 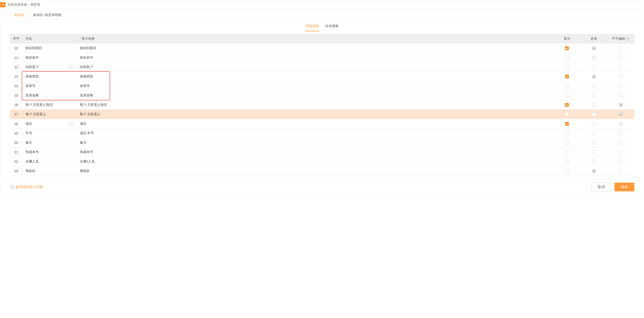 What do you see at coordinates (19, 15) in the screenshot?
I see `main-tab-0: 表头区` at bounding box center [19, 15].